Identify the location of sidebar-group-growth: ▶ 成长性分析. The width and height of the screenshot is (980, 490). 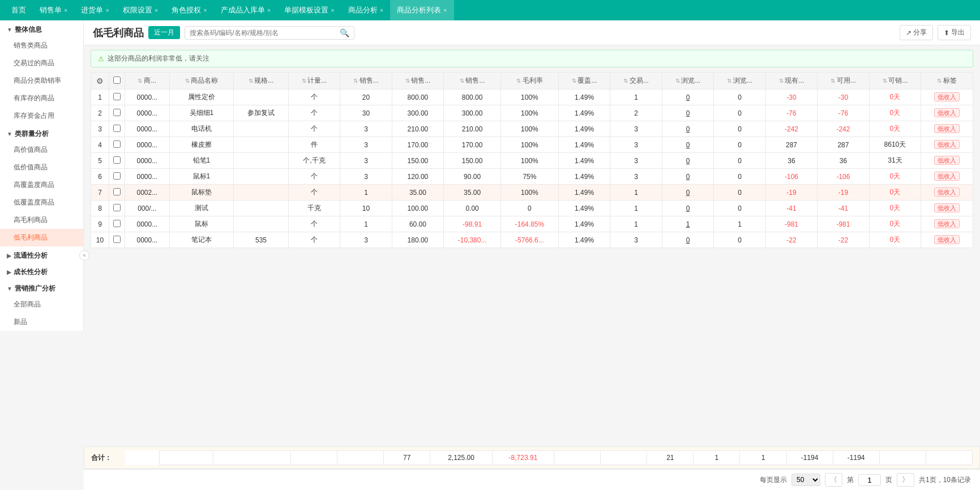
(42, 271).